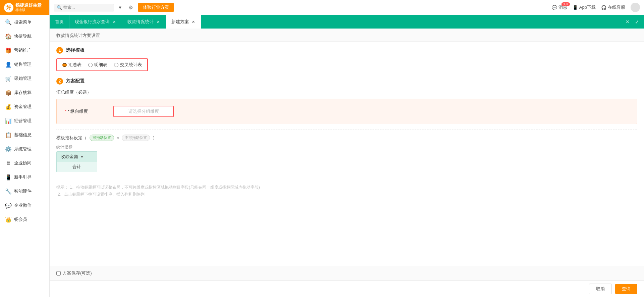 This screenshot has height=297, width=644. I want to click on industry-btn: 体验行业方案, so click(156, 7).